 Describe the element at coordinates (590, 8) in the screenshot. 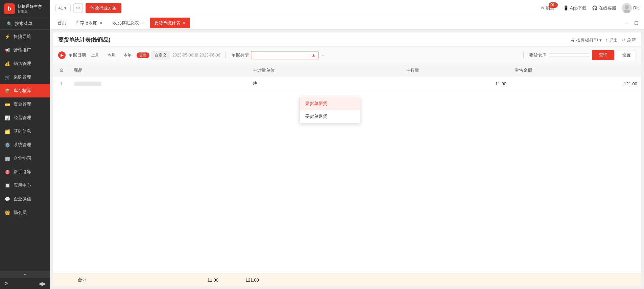

I see `top-bar-right: ✉ 消息 99+ 📱 App下载 🎧 在线客服 Rit` at that location.